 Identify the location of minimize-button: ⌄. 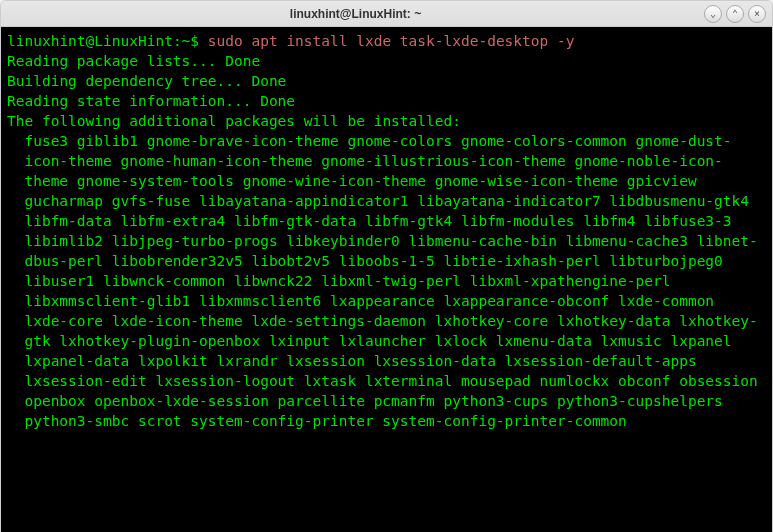
(713, 14).